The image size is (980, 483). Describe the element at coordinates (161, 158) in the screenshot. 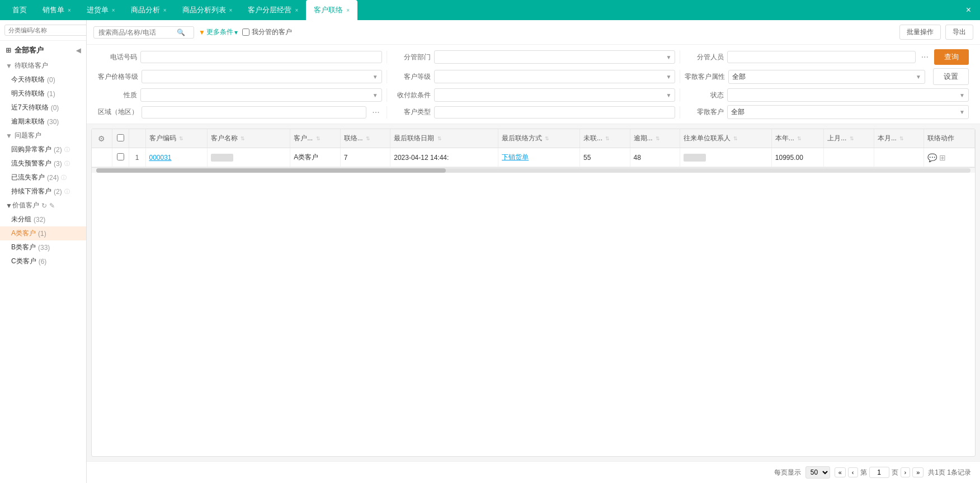

I see `row-code: 000031` at that location.